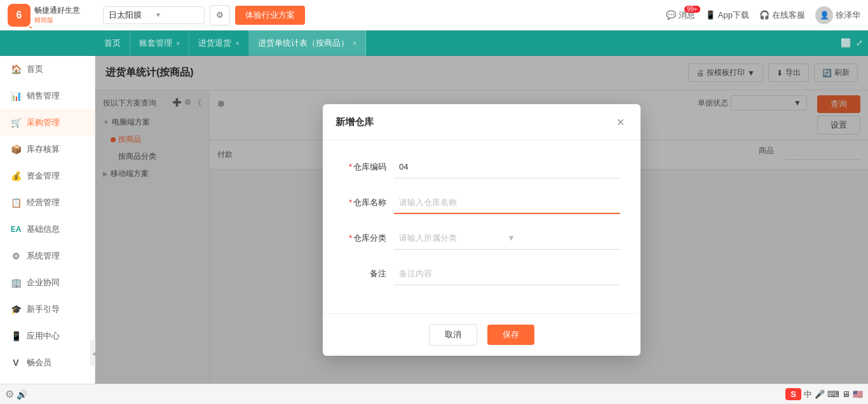 This screenshot has width=868, height=404. I want to click on sidebar-collapse-button: ◀, so click(93, 353).